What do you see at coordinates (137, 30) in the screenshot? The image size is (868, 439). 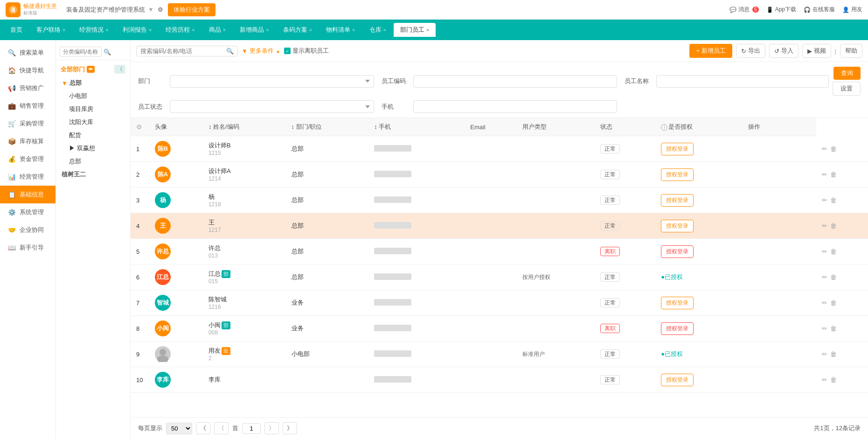 I see `nav-tab-利润报告: 利润报告×` at bounding box center [137, 30].